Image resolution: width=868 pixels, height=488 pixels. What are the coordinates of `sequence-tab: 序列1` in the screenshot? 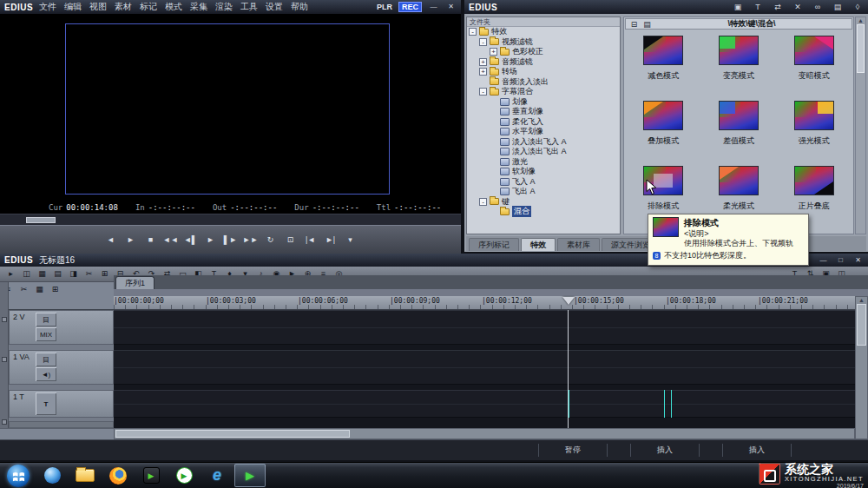 It's located at (135, 283).